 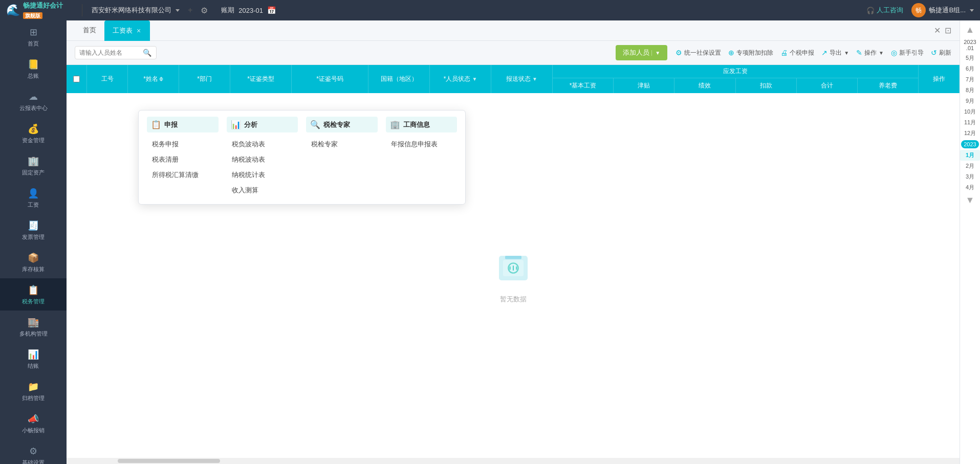 I want to click on tab-home: 首页, so click(x=90, y=31).